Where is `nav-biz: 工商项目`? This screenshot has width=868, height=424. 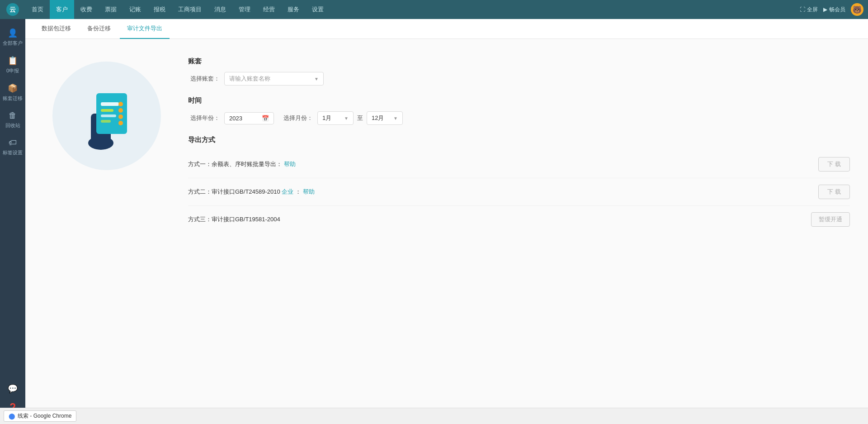 nav-biz: 工商项目 is located at coordinates (190, 10).